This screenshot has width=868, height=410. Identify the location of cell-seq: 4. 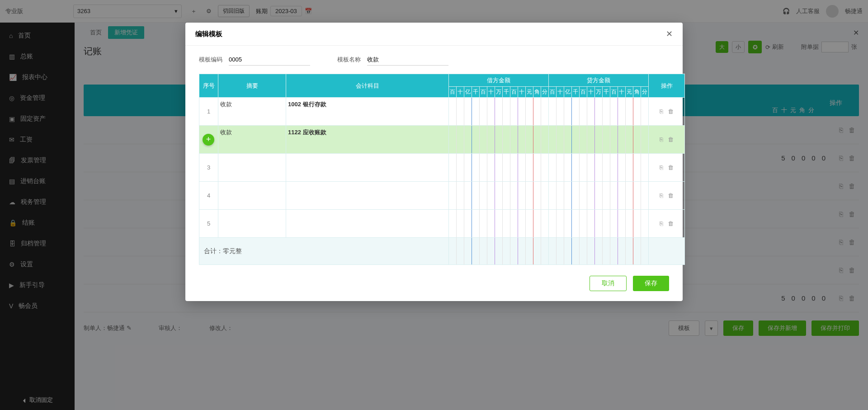
(209, 196).